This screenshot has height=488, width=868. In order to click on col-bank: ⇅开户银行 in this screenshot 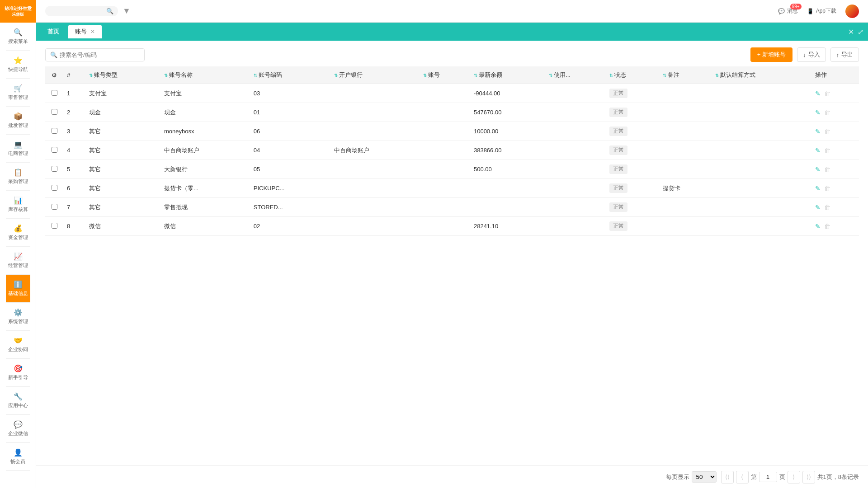, I will do `click(375, 75)`.